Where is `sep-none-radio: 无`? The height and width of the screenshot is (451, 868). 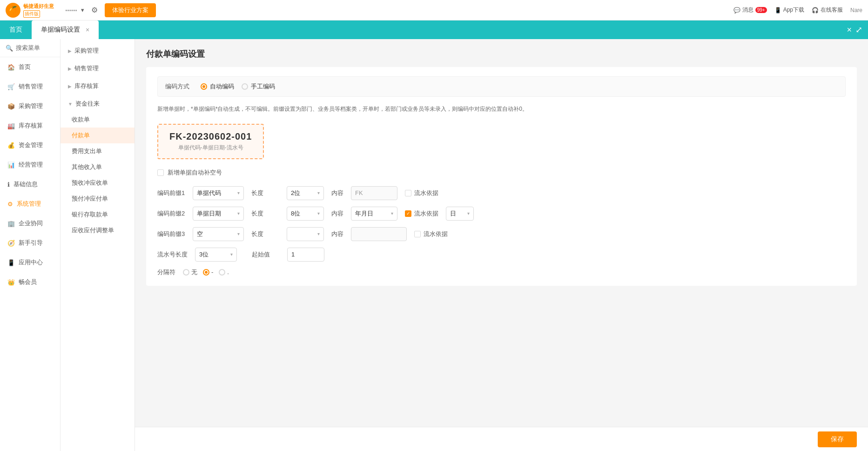 sep-none-radio: 无 is located at coordinates (190, 272).